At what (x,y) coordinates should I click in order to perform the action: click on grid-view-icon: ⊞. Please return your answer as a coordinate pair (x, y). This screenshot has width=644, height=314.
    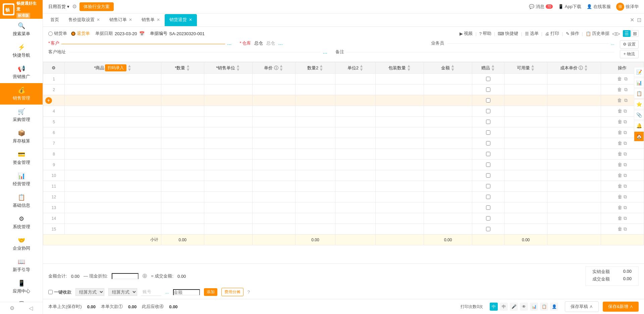
    Looking at the image, I should click on (635, 34).